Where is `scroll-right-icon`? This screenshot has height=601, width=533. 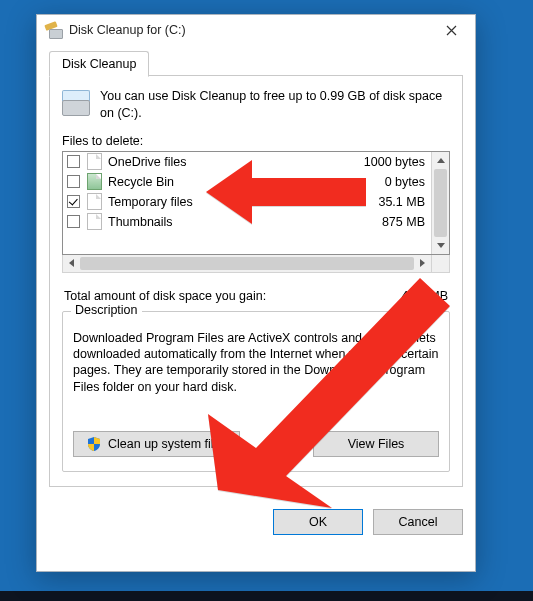
scroll-right-icon is located at coordinates (422, 264).